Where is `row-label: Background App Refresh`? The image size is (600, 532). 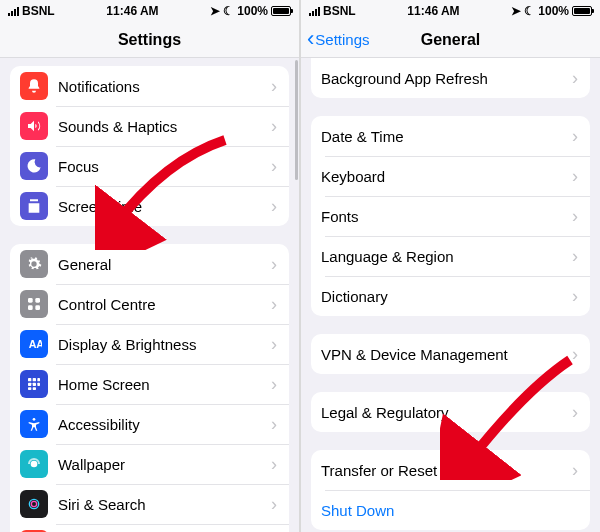 row-label: Background App Refresh is located at coordinates (446, 78).